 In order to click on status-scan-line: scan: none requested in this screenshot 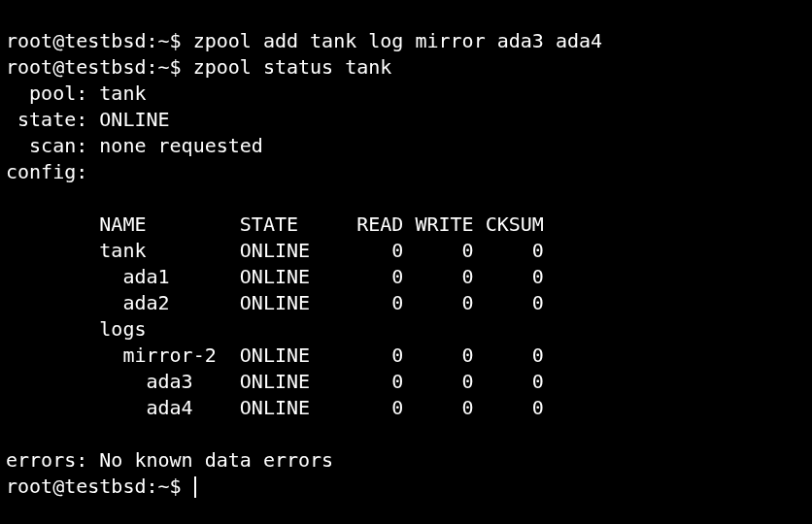, I will do `click(134, 146)`.